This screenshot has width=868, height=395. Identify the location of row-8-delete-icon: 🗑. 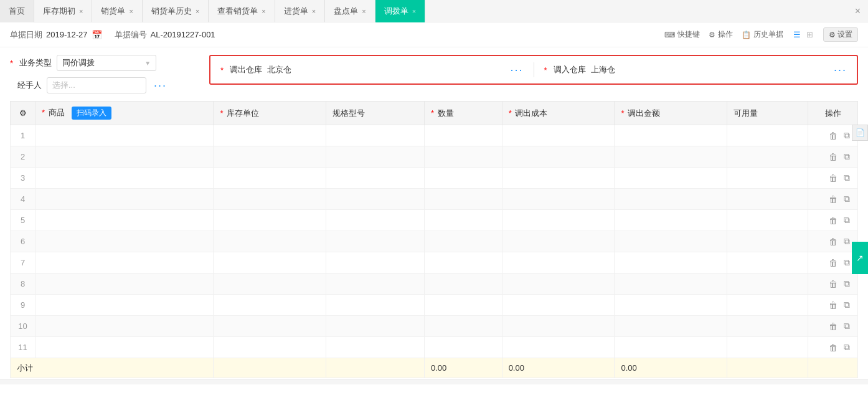
(833, 284).